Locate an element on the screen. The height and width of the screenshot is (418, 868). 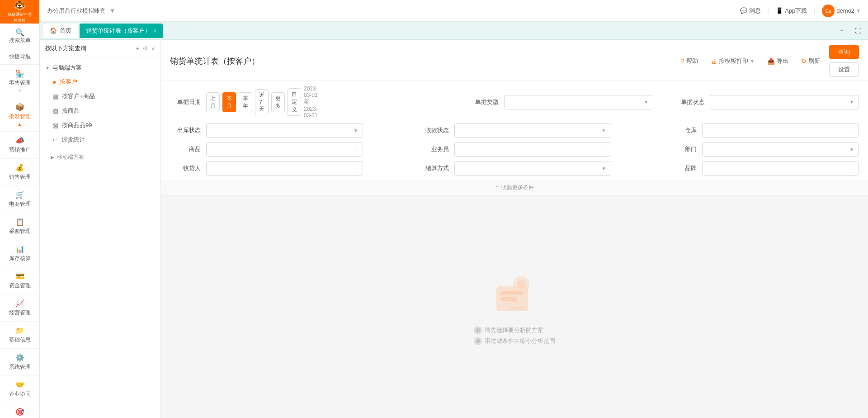
quick-nav: 快捷导航 is located at coordinates (20, 57).